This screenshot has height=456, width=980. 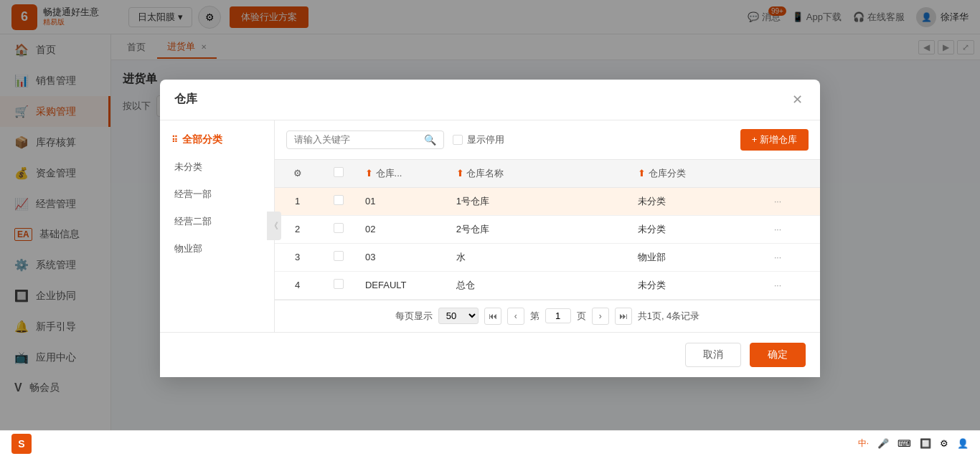 I want to click on search-icon: 🔍, so click(x=430, y=140).